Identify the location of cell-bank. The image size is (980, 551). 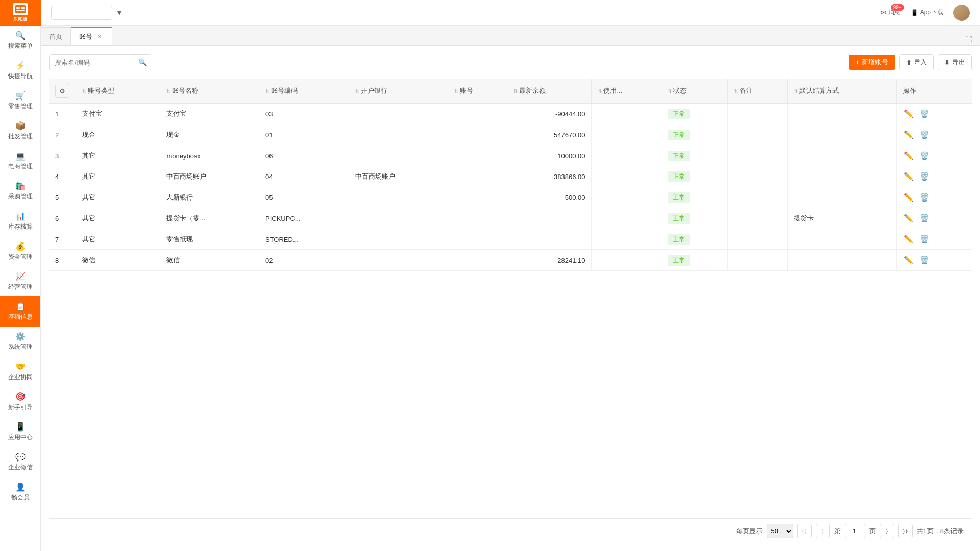
(398, 156).